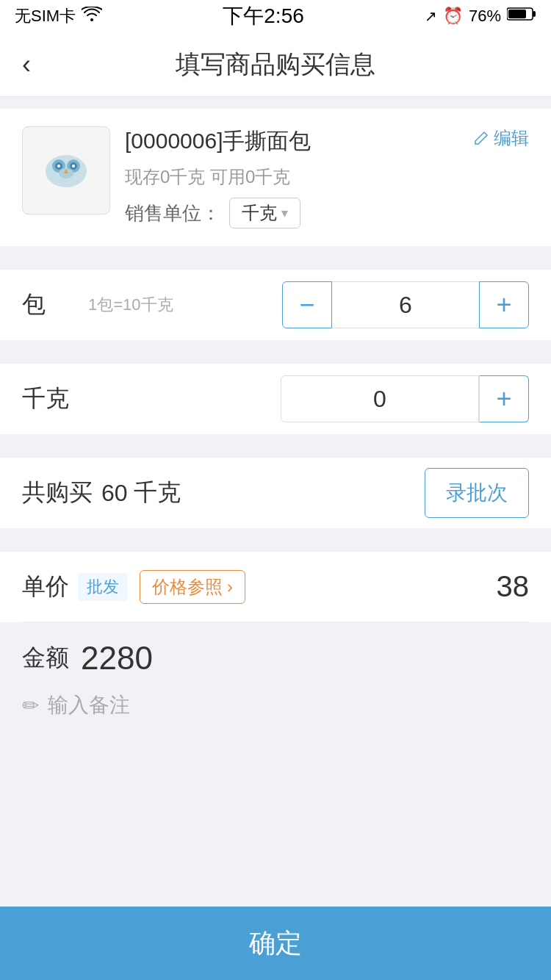 The height and width of the screenshot is (980, 551). Describe the element at coordinates (522, 16) in the screenshot. I see `battery-icon` at that location.